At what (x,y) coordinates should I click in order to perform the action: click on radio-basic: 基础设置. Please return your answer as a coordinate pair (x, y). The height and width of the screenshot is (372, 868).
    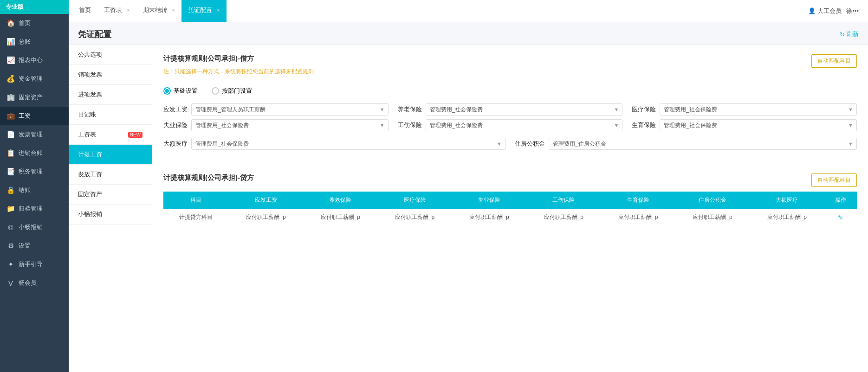
    Looking at the image, I should click on (181, 91).